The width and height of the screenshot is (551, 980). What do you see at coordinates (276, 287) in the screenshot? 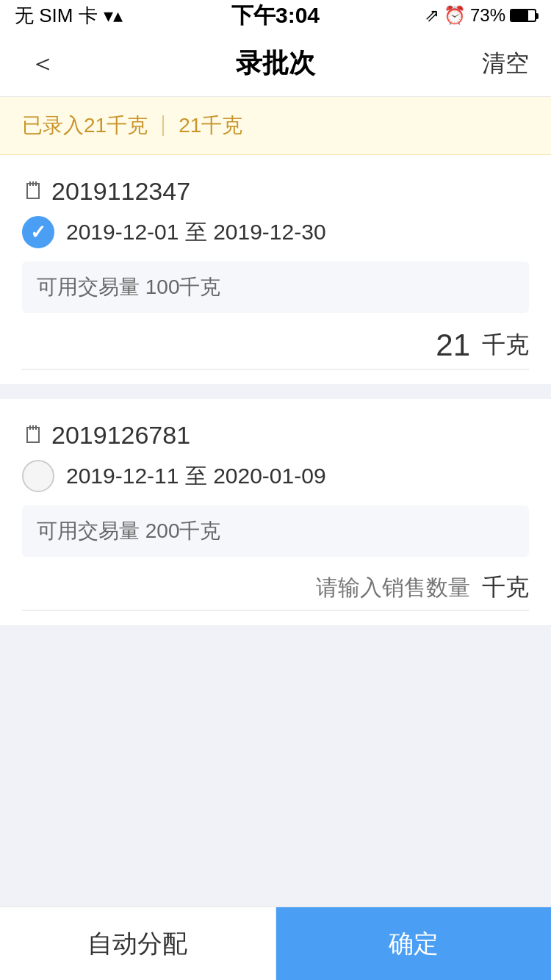
I see `batch-available-1: 可用交易量 100千克` at bounding box center [276, 287].